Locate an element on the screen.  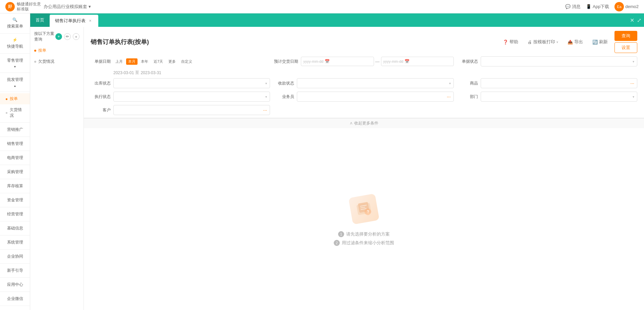
page-actions: ❓ 帮助 🖨 按模板打印 ▾ 📤 导出 is located at coordinates (569, 42).